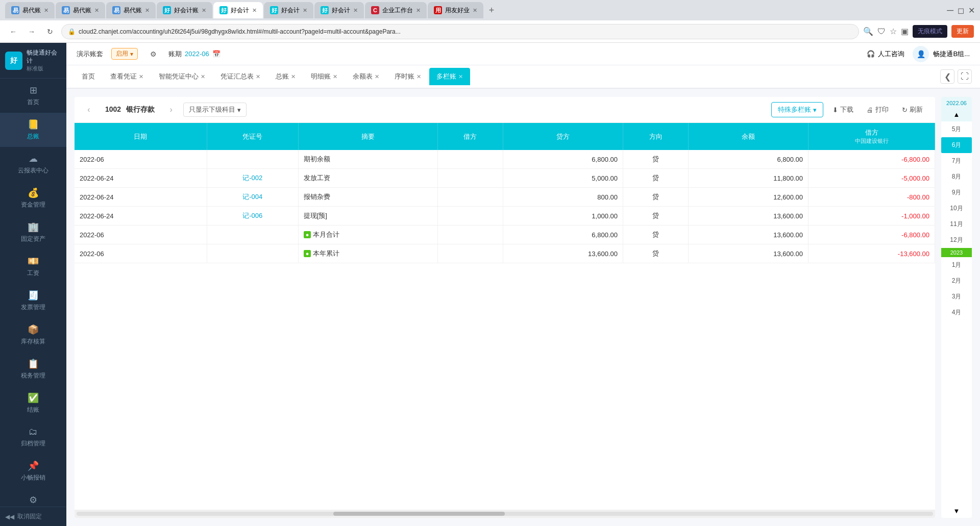 This screenshot has width=980, height=526. What do you see at coordinates (238, 10) in the screenshot?
I see `browser-tab-5: 好 好会计 ✕` at bounding box center [238, 10].